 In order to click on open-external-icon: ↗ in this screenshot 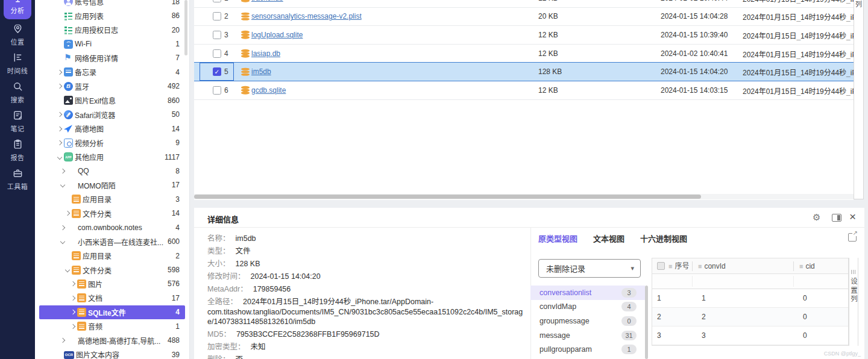, I will do `click(852, 237)`.